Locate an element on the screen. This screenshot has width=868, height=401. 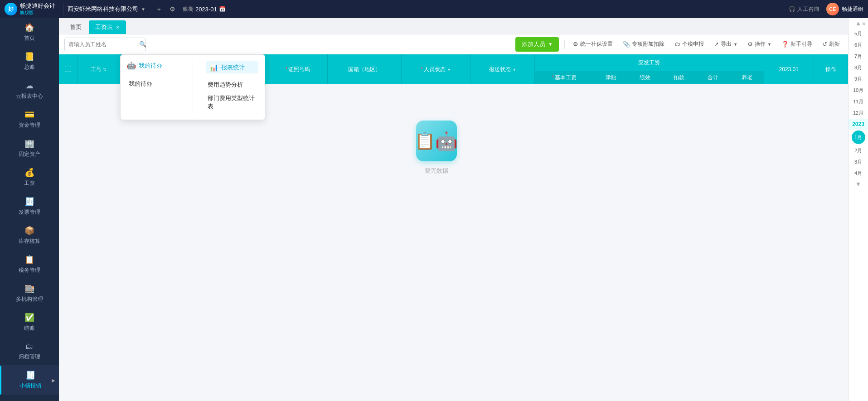
todo-icon: 🤖 is located at coordinates (131, 65).